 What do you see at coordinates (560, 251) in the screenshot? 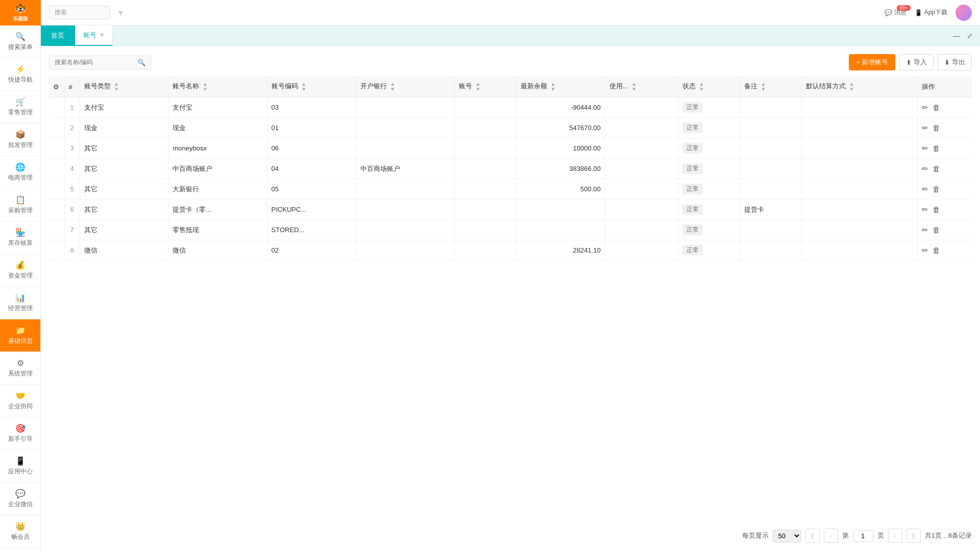
I see `row-balance-7: 28241.10` at bounding box center [560, 251].